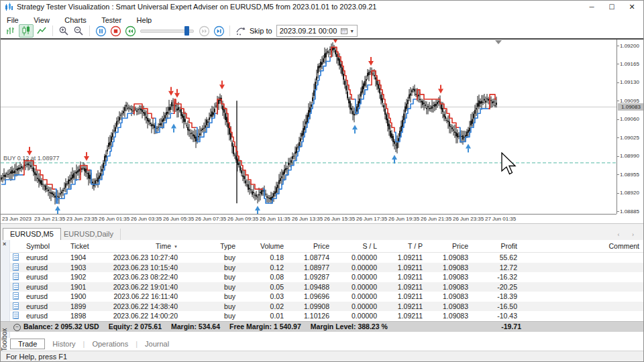  What do you see at coordinates (42, 31) in the screenshot?
I see `line-chart-mode-button` at bounding box center [42, 31].